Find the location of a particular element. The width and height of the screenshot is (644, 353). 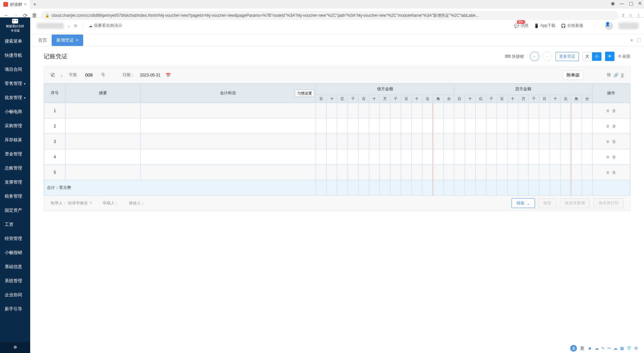

close-window-icon: ✕ is located at coordinates (640, 3).